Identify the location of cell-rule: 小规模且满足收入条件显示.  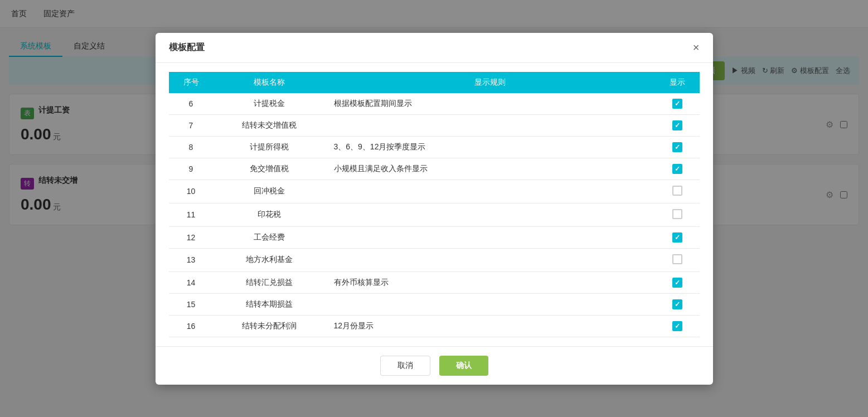
(490, 168).